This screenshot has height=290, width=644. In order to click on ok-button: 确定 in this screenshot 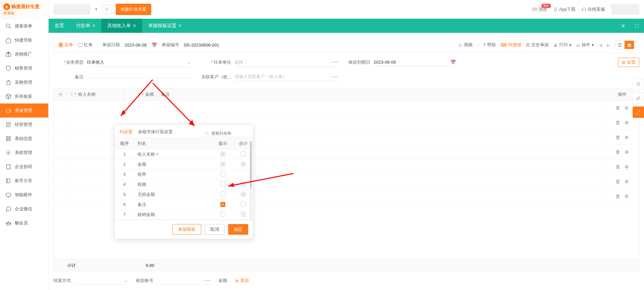, I will do `click(238, 229)`.